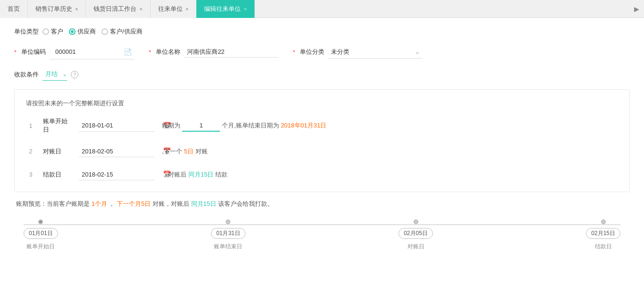 The image size is (644, 287). Describe the element at coordinates (87, 52) in the screenshot. I see `unit-code-input` at that location.